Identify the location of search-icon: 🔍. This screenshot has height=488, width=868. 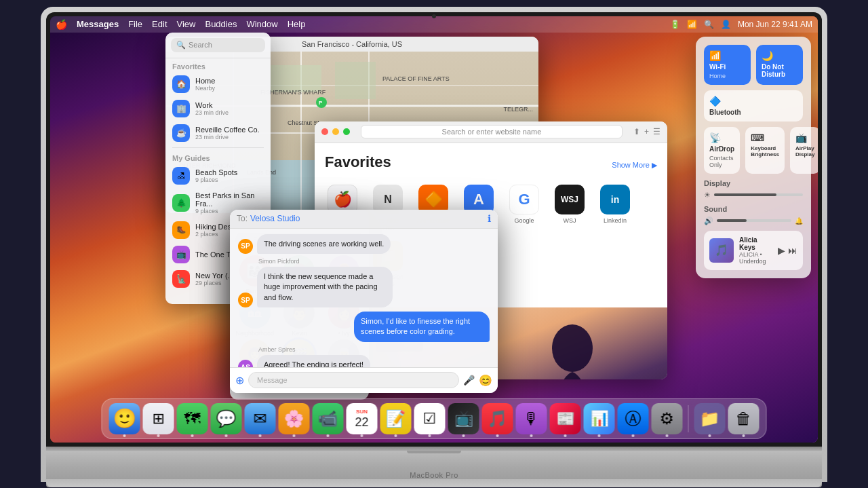
(709, 24).